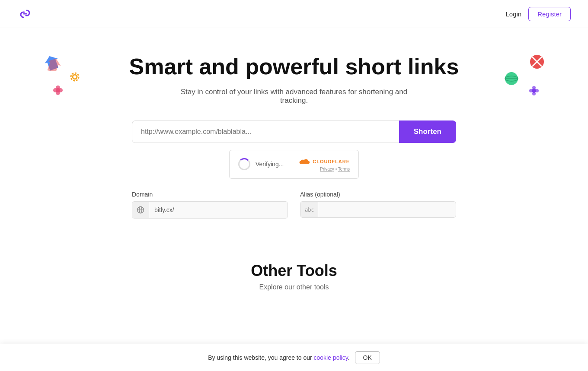 Image resolution: width=588 pixels, height=371 pixels. Describe the element at coordinates (327, 169) in the screenshot. I see `cf-privacy-link: Privacy` at that location.